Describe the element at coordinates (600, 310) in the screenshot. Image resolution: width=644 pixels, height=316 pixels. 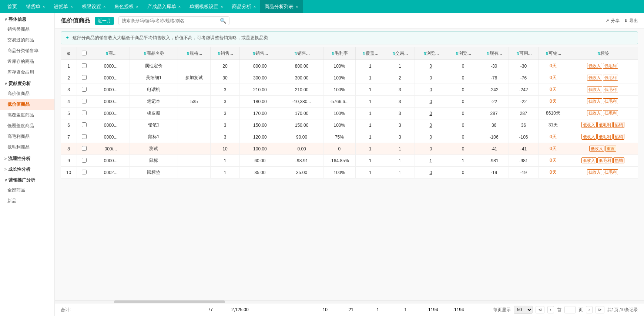
I see `last-page-button: ⊳` at that location.